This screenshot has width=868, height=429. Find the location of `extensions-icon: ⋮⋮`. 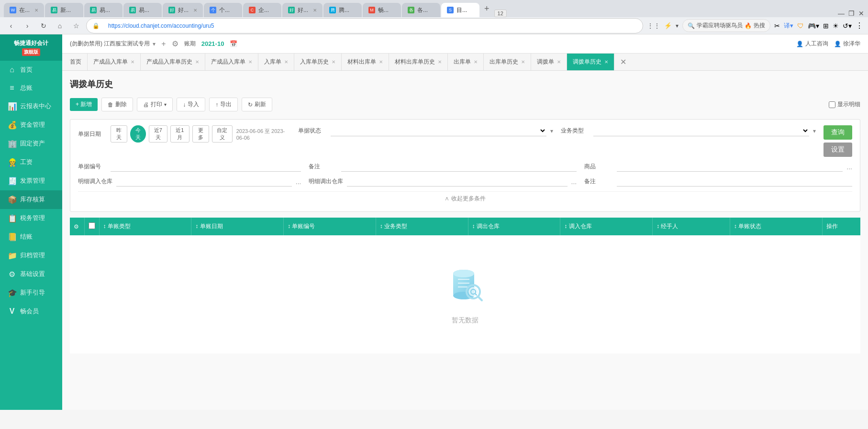

extensions-icon: ⋮⋮ is located at coordinates (654, 26).